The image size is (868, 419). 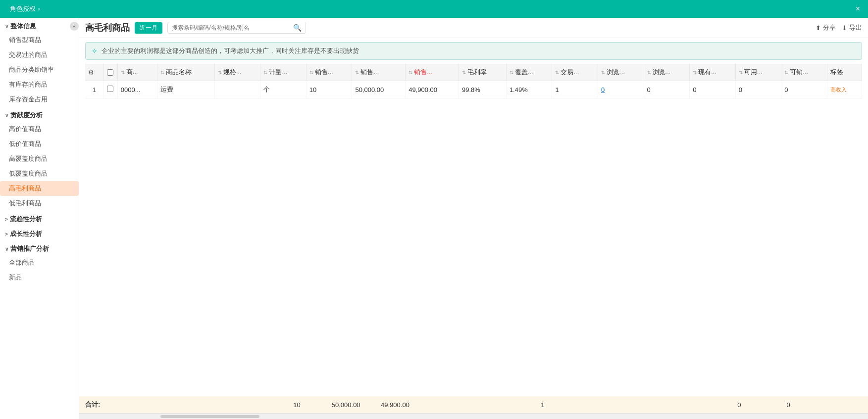 I want to click on row-transaction: 1, so click(x=575, y=90).